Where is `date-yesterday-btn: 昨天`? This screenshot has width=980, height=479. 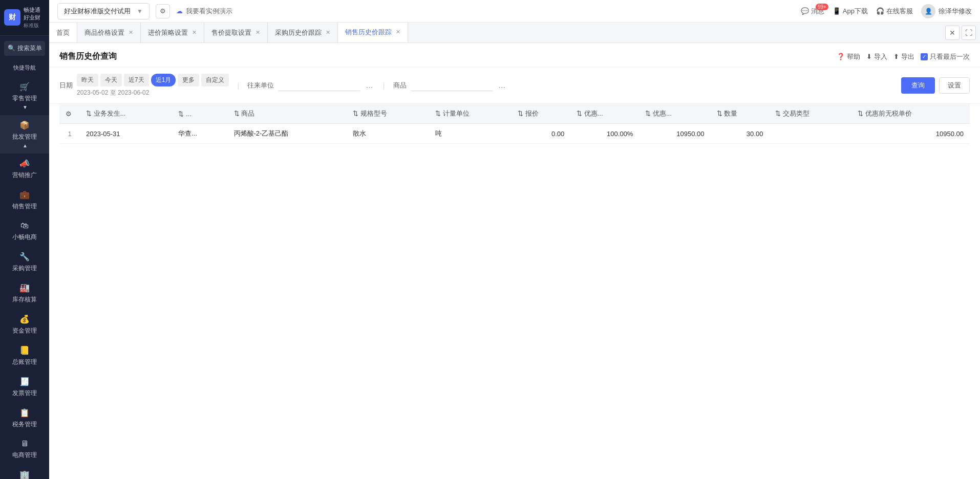
date-yesterday-btn: 昨天 is located at coordinates (88, 80).